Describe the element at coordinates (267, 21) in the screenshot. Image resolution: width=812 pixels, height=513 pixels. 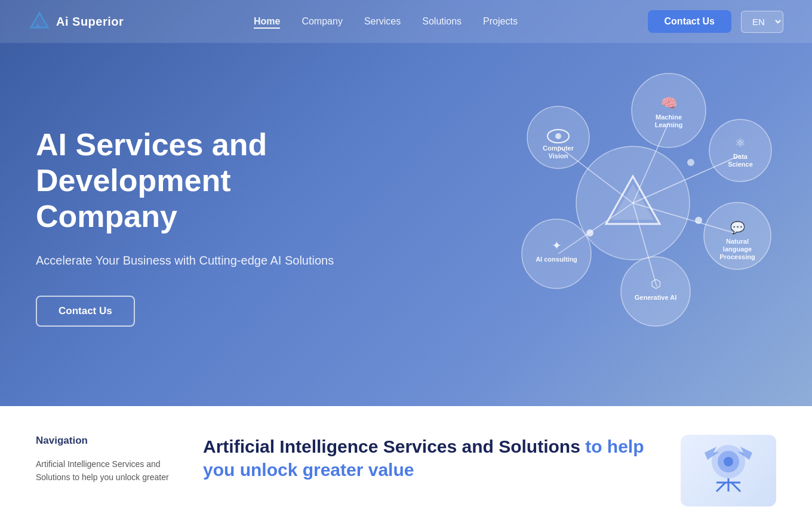
I see `nav-item-home: Home` at that location.